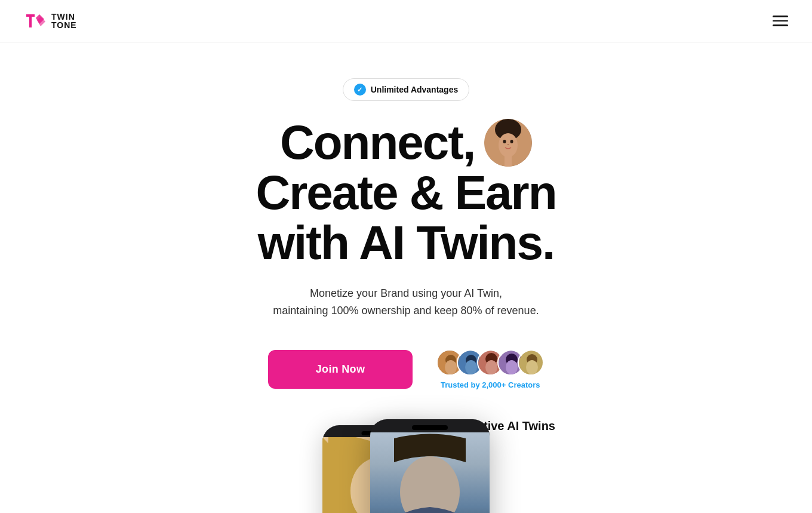 The height and width of the screenshot is (513, 812). What do you see at coordinates (406, 243) in the screenshot?
I see `headline-line3: with AI Twins.` at bounding box center [406, 243].